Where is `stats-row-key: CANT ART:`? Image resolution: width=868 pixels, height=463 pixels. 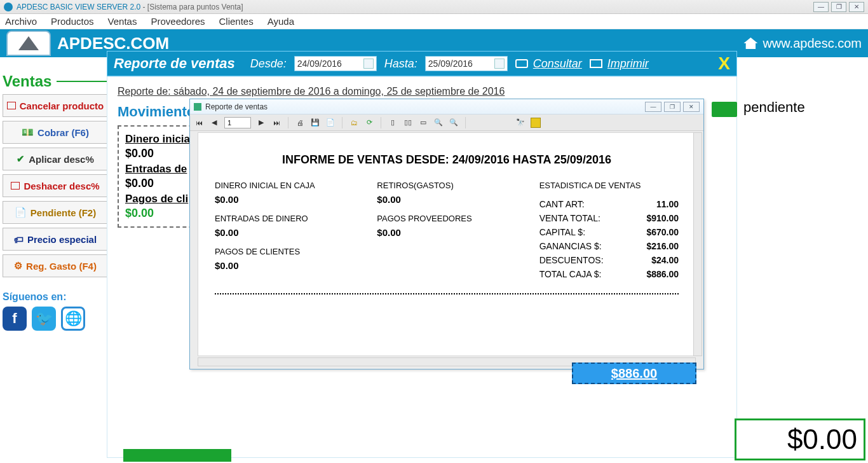 stats-row-key: CANT ART: is located at coordinates (562, 204).